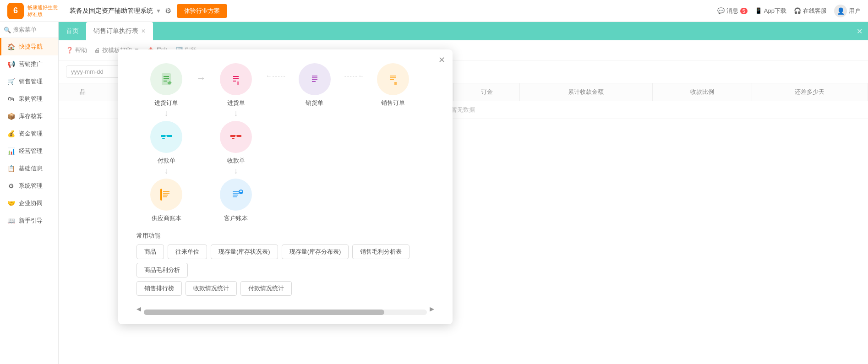 This screenshot has width=868, height=364. I want to click on common-functions: 常用功能 商品 往来单位 现存量(库存状况表) 现存量(库存分布表) 销售毛利分…, so click(285, 264).